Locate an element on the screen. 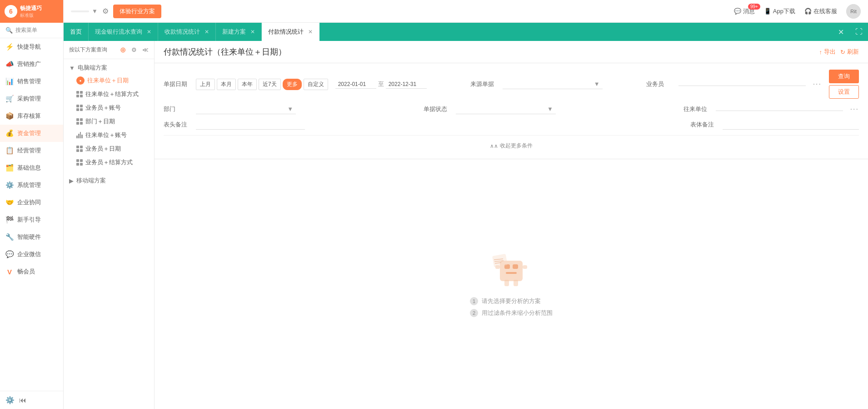 This screenshot has width=868, height=409. scheme-mobile-group: ▶ 移动端方案 is located at coordinates (109, 181).